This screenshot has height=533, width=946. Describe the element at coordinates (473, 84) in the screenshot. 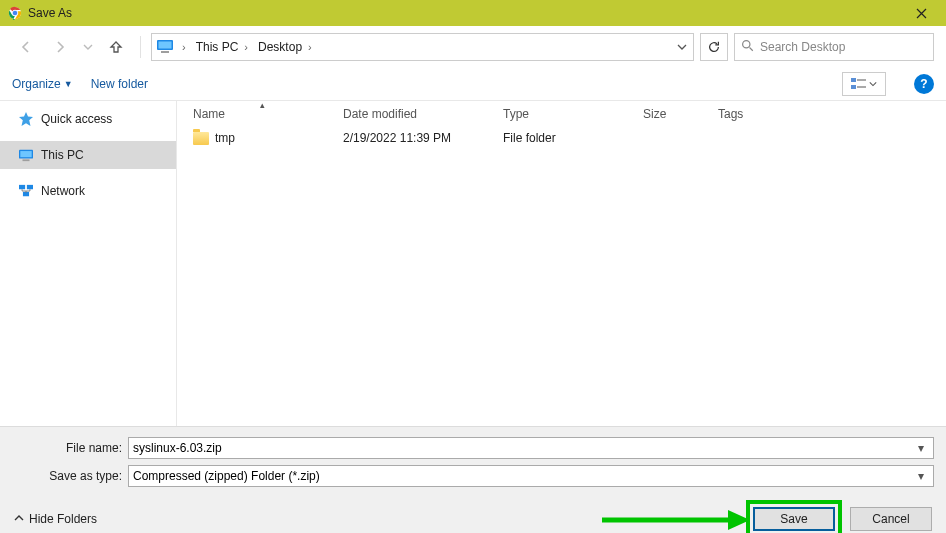

I see `command-bar: Organize ▼ New folder ?` at that location.